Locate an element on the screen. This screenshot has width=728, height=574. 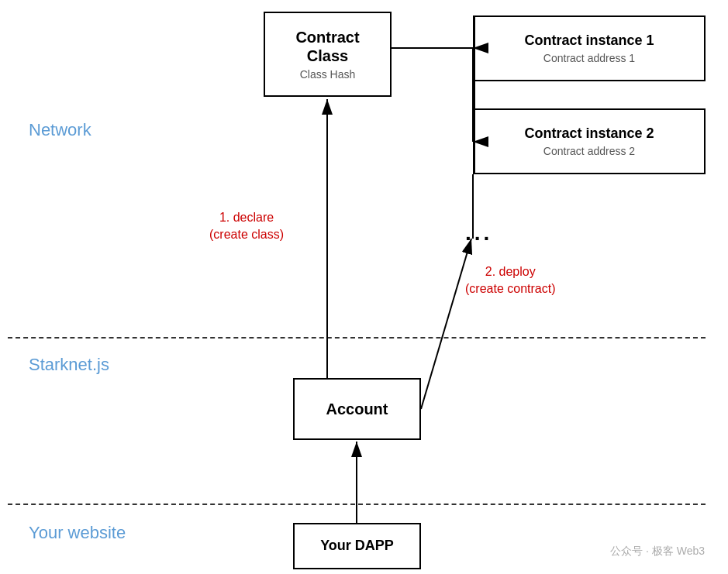
contract-instance-1-title: Contract instance 1 is located at coordinates (589, 41).